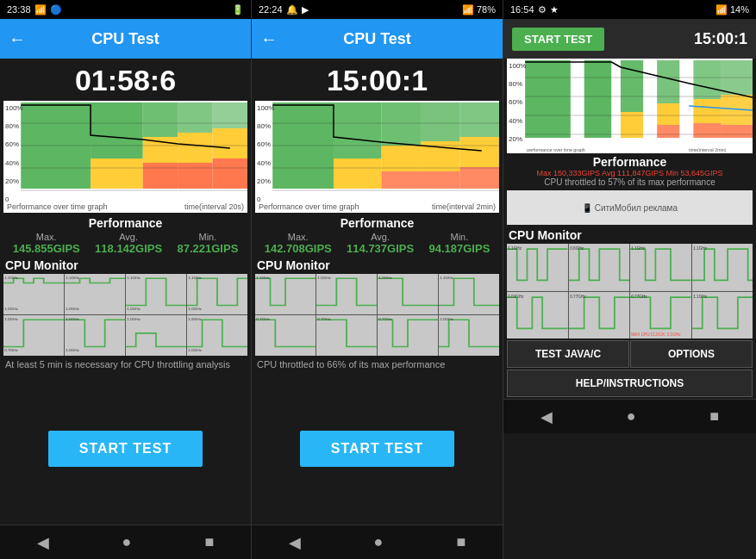  What do you see at coordinates (631, 417) in the screenshot?
I see `nav-home-3: ●` at bounding box center [631, 417].